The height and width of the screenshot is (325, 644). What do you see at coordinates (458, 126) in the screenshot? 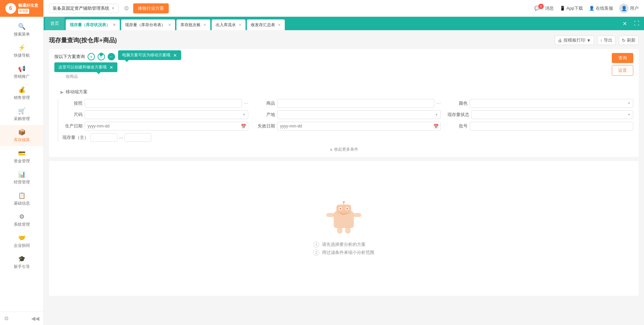
I see `filter-batch-label: 批号` at bounding box center [458, 126].